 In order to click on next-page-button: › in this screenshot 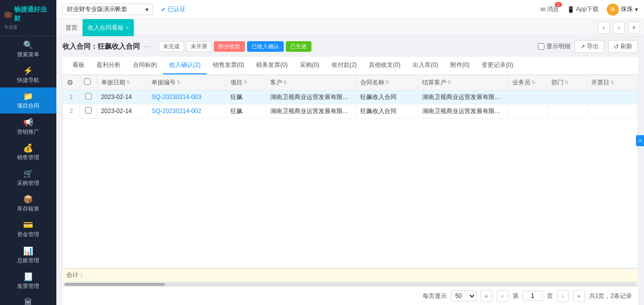, I will do `click(563, 296)`.